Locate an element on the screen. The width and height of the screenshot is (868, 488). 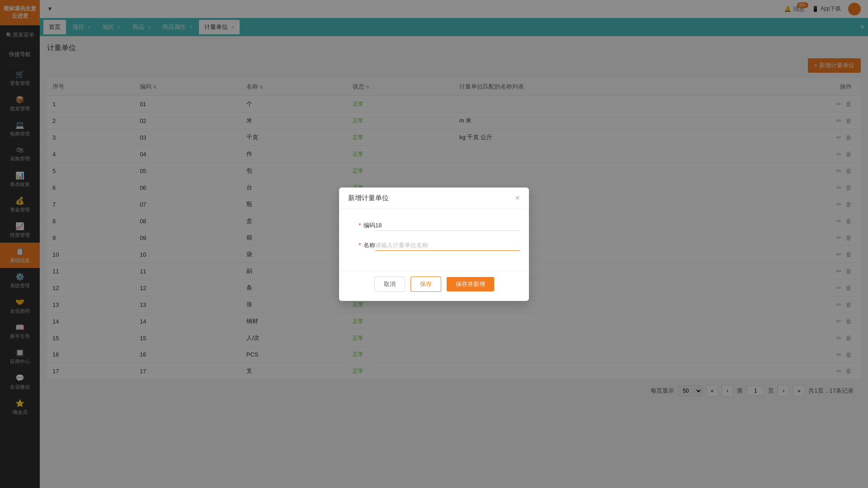
modal-footer: 取消 保存 保存并新增 is located at coordinates (434, 286).